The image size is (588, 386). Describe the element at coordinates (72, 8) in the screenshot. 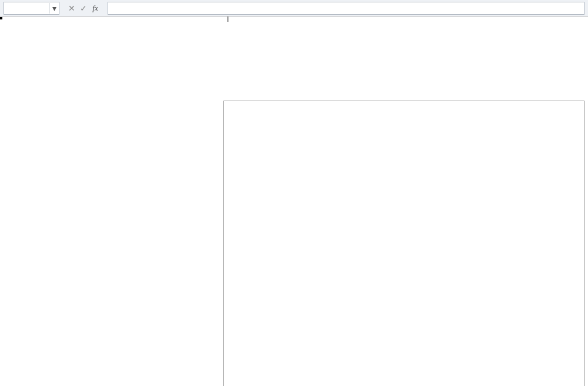

I see `cancel-icon: ✕` at that location.